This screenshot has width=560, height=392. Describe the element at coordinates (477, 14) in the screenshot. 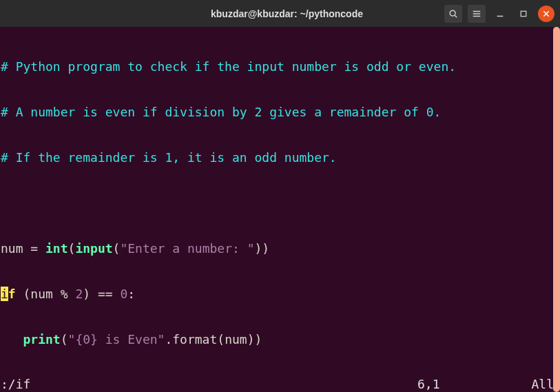

I see `menu-button` at that location.